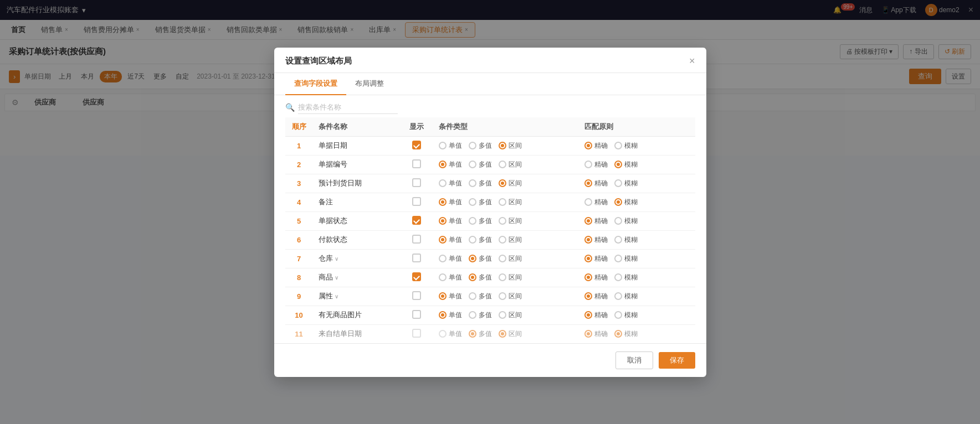  I want to click on type-radio-0: 单值, so click(450, 146).